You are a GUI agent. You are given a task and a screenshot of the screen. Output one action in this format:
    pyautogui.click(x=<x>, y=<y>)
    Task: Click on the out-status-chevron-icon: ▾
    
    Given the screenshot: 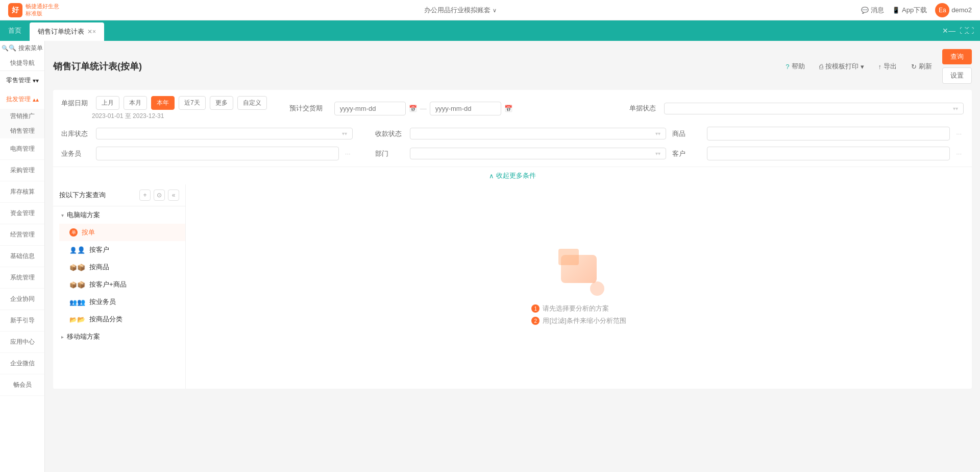 What is the action you would take?
    pyautogui.click(x=345, y=134)
    